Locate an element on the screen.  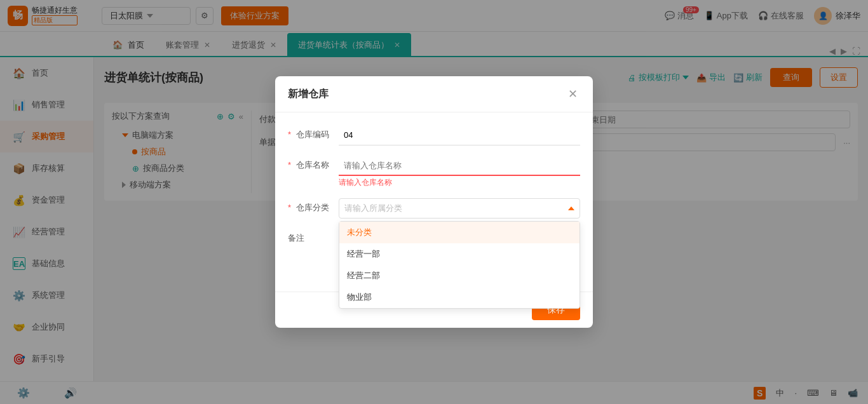
category-option-2: 经营二部 is located at coordinates (459, 276).